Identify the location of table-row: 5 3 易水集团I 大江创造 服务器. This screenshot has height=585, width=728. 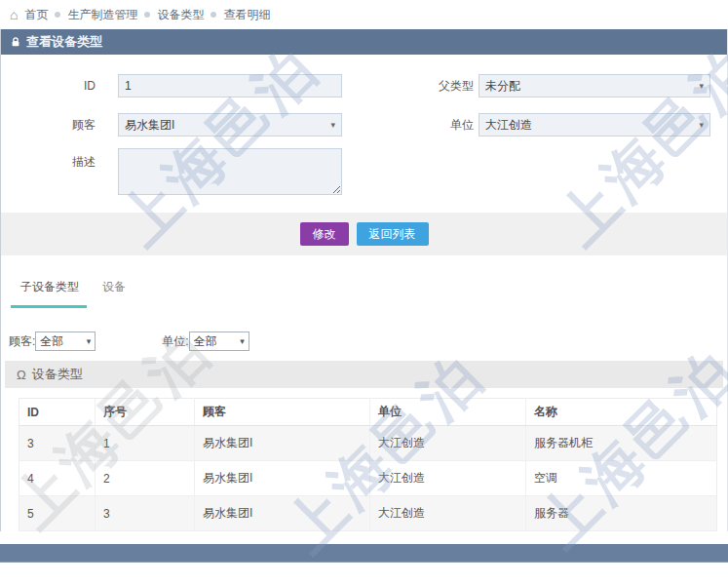
(368, 514).